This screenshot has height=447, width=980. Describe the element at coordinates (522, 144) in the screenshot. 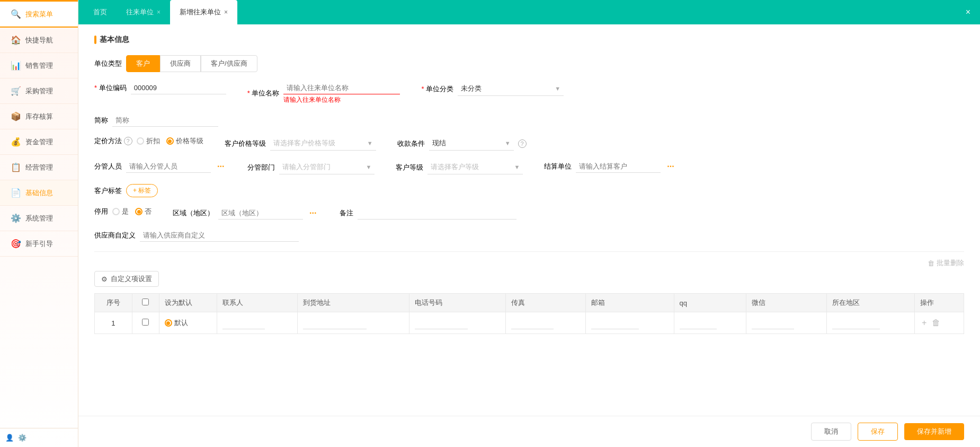

I see `payment-terms-question-icon: ?` at that location.